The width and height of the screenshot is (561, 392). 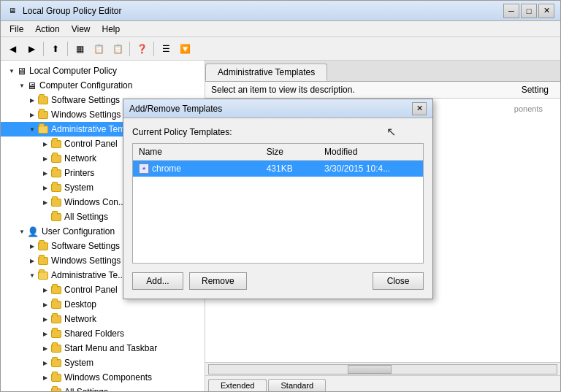 I want to click on col-modified: Modified, so click(x=371, y=152).